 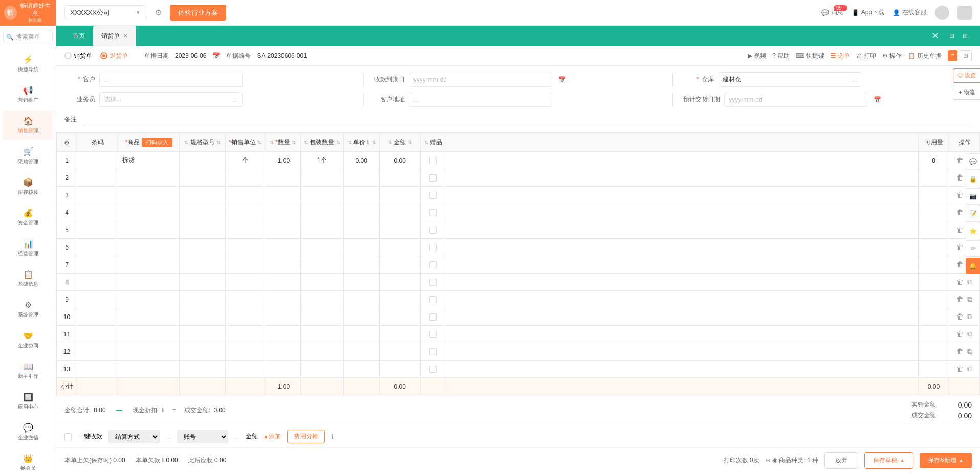 What do you see at coordinates (28, 432) in the screenshot?
I see `sidebar-item-wechat: 💬 企业微信` at bounding box center [28, 432].